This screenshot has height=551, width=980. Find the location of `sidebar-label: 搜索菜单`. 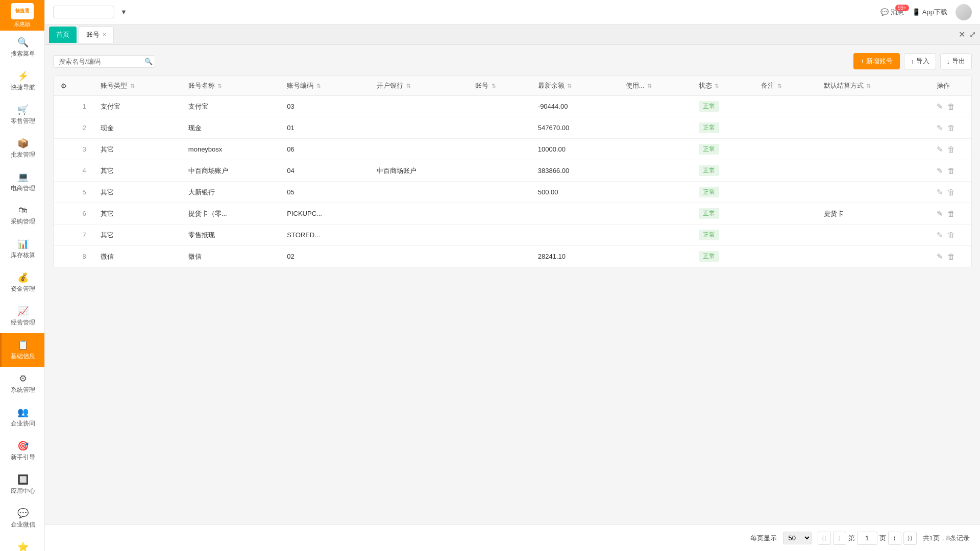

sidebar-label: 搜索菜单 is located at coordinates (23, 54).